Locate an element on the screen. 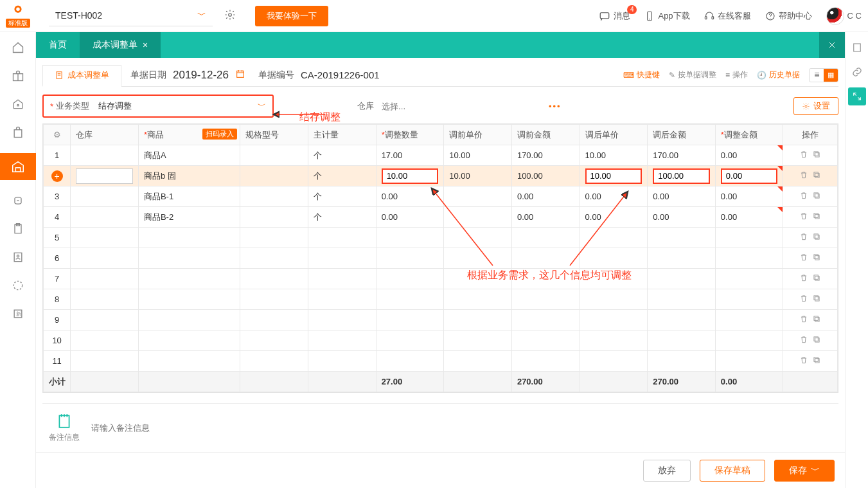  col-bprice: 调前单价 is located at coordinates (478, 135).